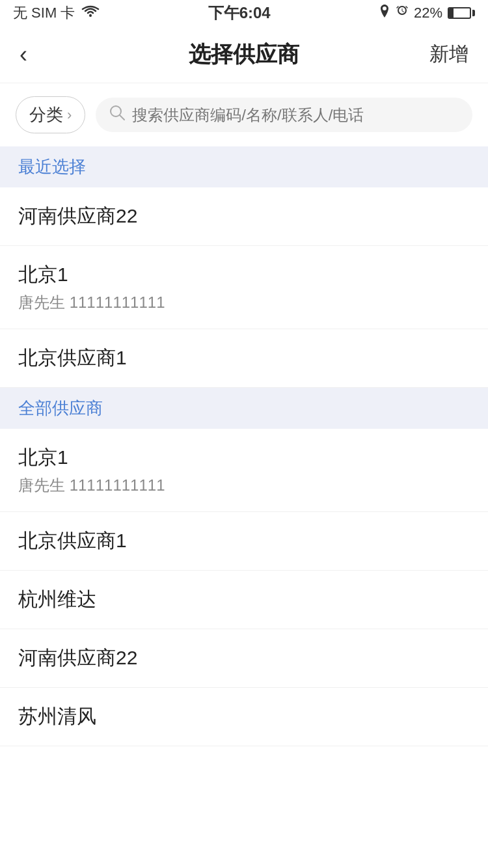  Describe the element at coordinates (239, 13) in the screenshot. I see `status-time: 下午6:04` at that location.